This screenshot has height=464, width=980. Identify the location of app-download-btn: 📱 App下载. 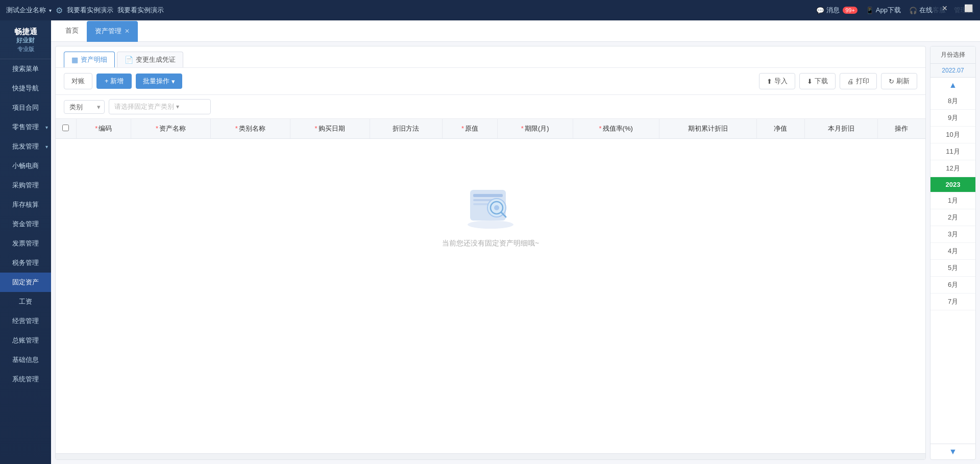
(883, 10).